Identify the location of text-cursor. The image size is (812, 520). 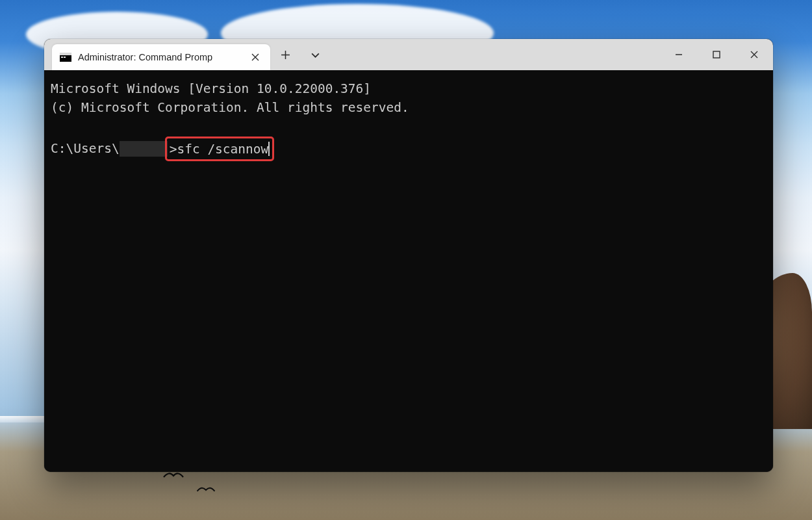
(269, 149).